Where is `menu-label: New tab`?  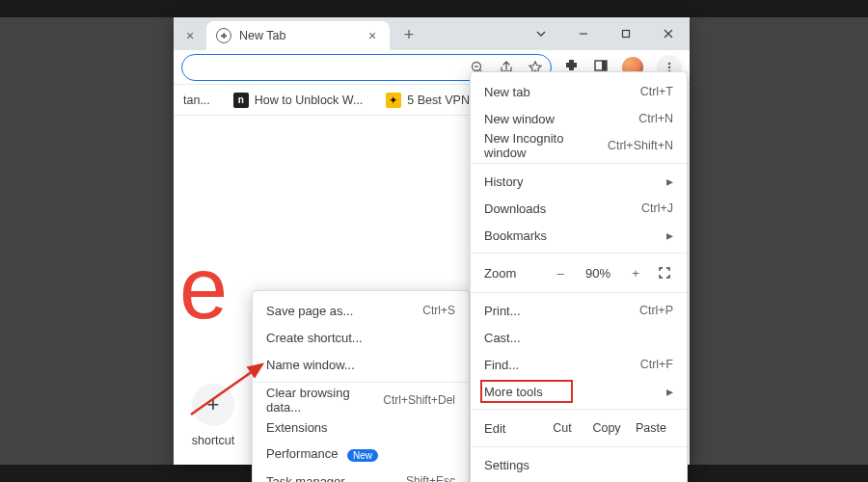
menu-label: New tab is located at coordinates (507, 93).